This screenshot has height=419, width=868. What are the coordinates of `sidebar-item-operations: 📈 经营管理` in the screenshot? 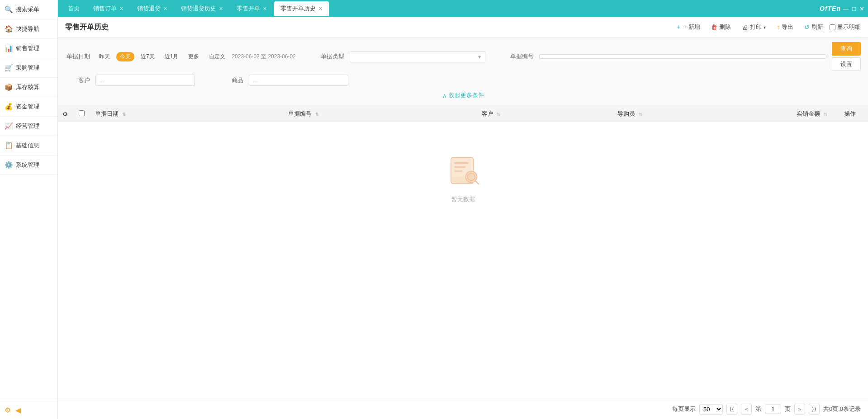 It's located at (29, 127).